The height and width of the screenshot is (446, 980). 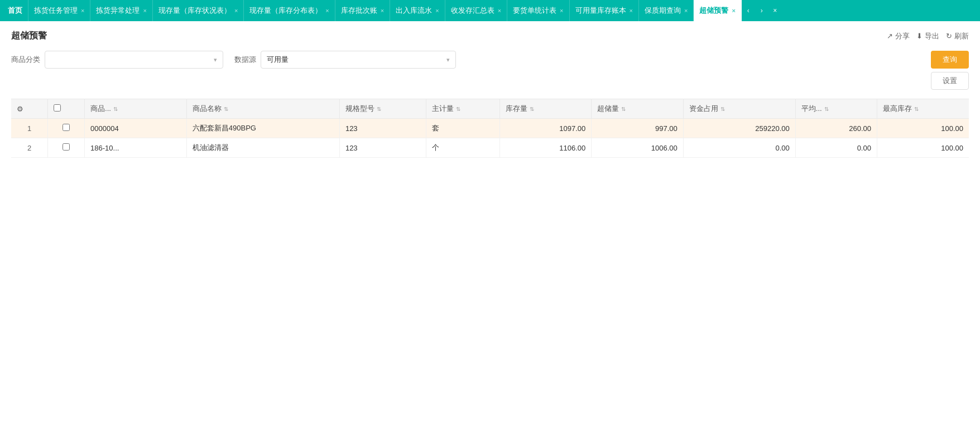 What do you see at coordinates (263, 109) in the screenshot?
I see `th-name: 商品名称 ⇅` at bounding box center [263, 109].